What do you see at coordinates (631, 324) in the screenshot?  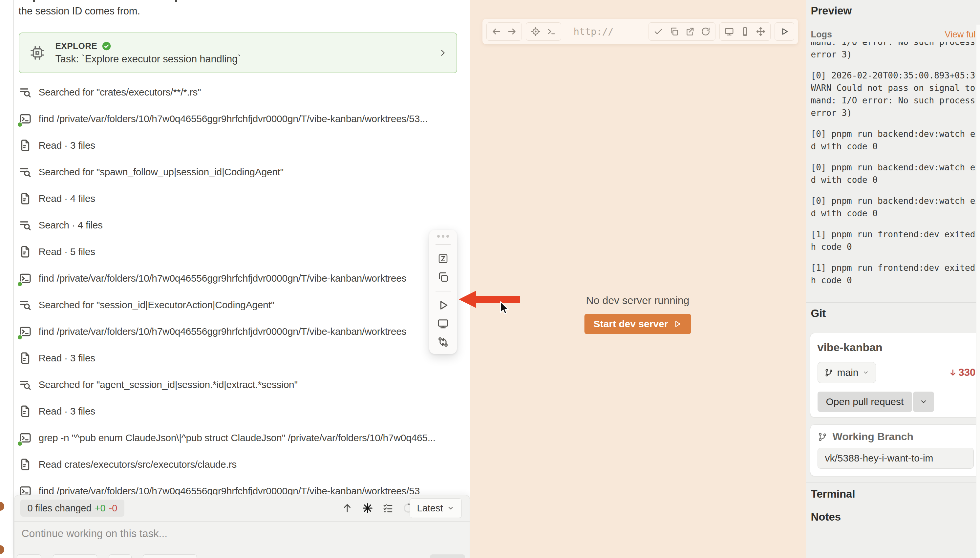 I see `start-dev-server-label: Start dev server` at bounding box center [631, 324].